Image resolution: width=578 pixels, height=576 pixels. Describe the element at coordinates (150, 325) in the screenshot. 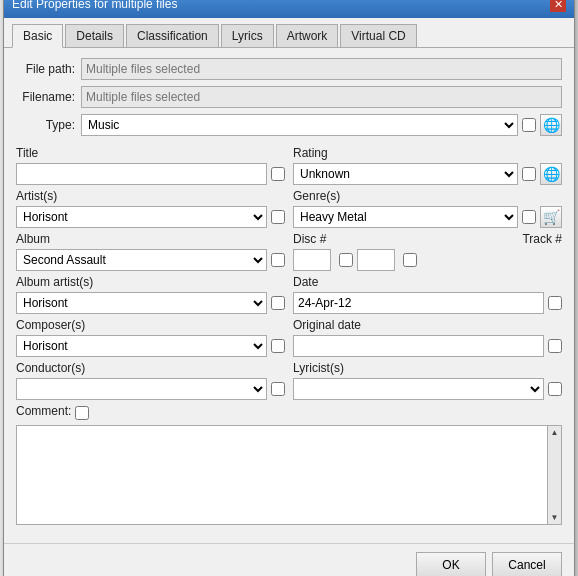

I see `composer-label: Composer(s)` at that location.